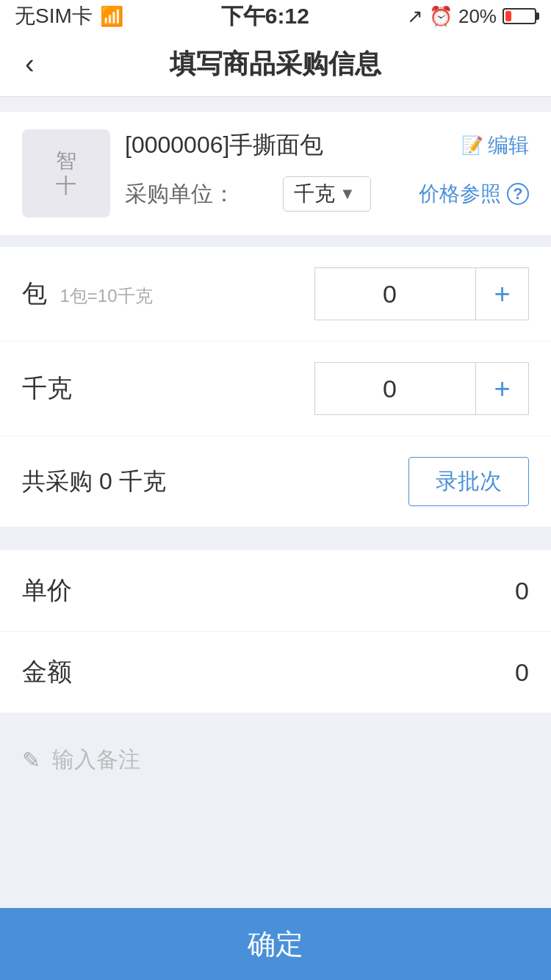 The width and height of the screenshot is (551, 980). What do you see at coordinates (276, 65) in the screenshot?
I see `nav-bar: ‹ 填写商品采购信息` at bounding box center [276, 65].